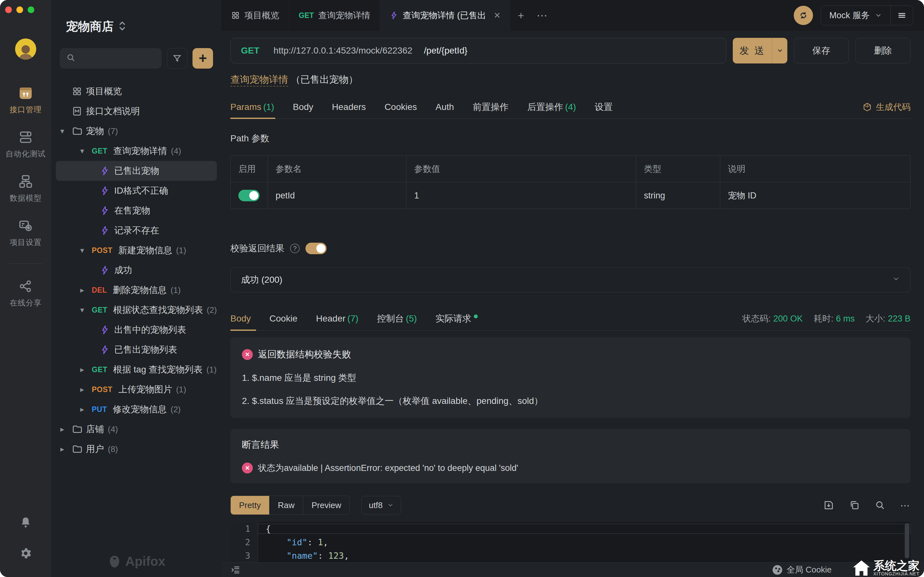 The image size is (924, 577). Describe the element at coordinates (295, 248) in the screenshot. I see `help-icon: ?` at that location.